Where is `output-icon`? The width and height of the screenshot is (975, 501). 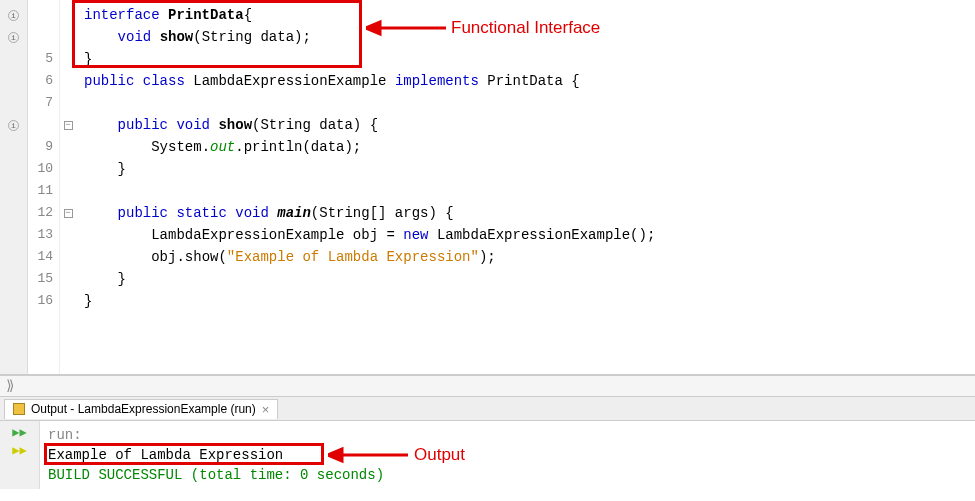
output-icon is located at coordinates (19, 409).